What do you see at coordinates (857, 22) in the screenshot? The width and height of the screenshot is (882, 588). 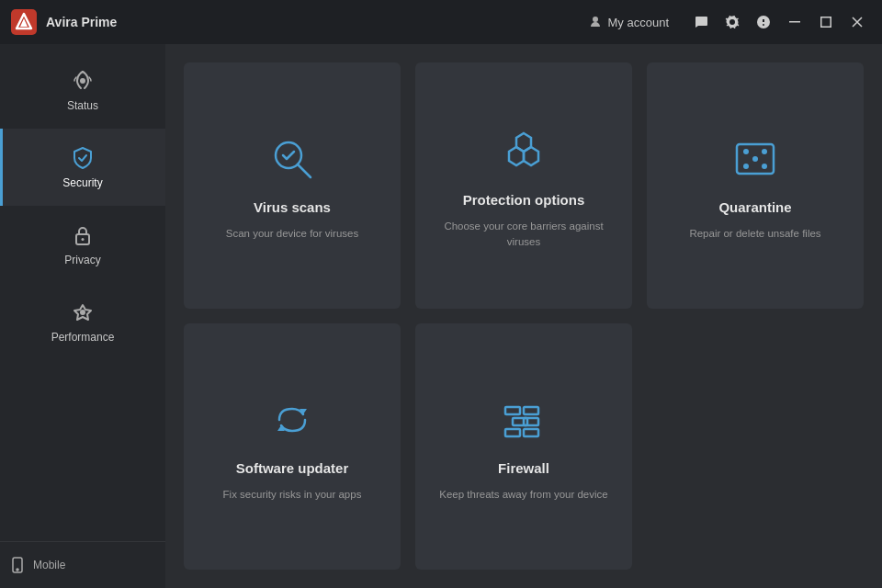 I see `close-icon` at bounding box center [857, 22].